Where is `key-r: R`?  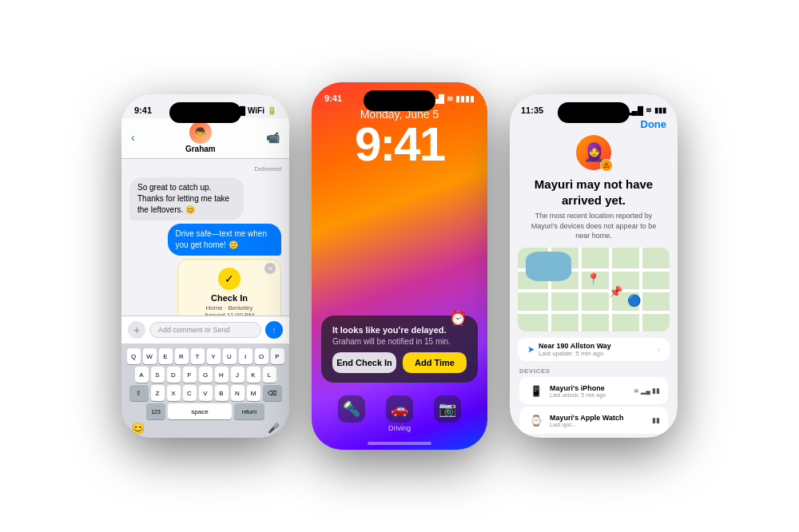
key-r: R is located at coordinates (182, 356).